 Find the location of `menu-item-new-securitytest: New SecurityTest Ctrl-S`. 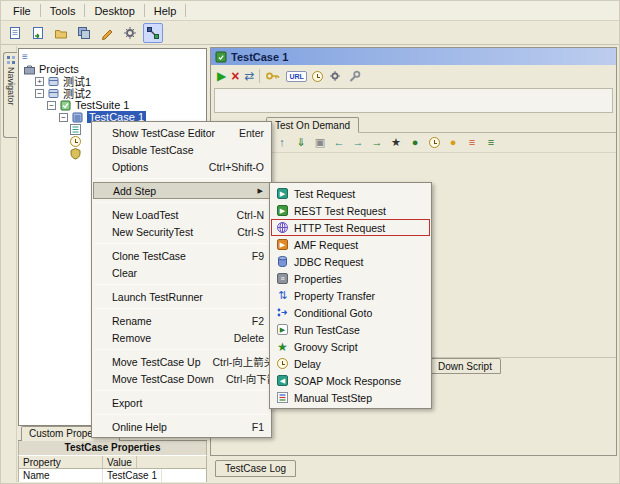

menu-item-new-securitytest: New SecurityTest Ctrl-S is located at coordinates (182, 232).